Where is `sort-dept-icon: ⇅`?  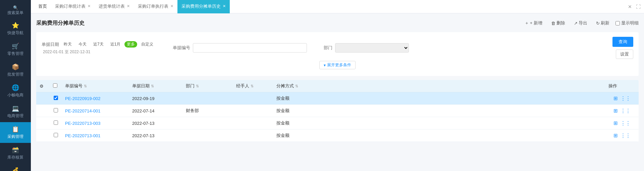
sort-dept-icon: ⇅ is located at coordinates (197, 86).